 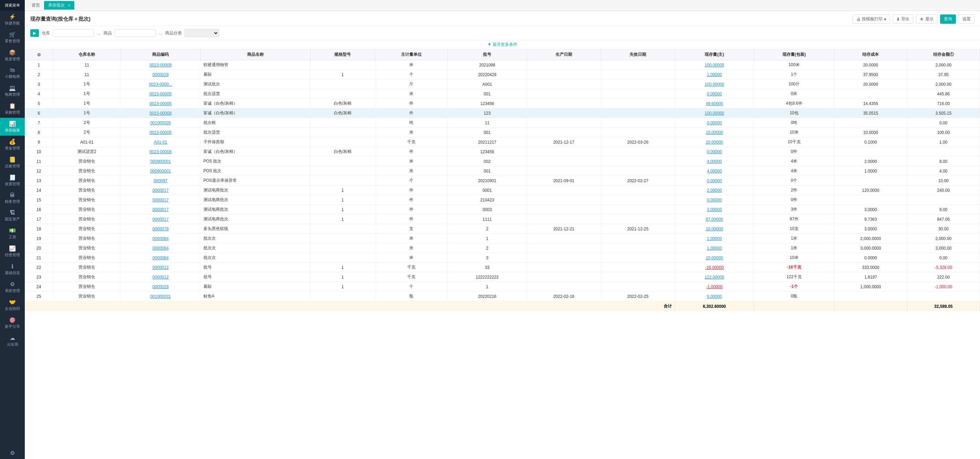 I want to click on sidebar-item-quicknav: ⚡ 快捷导航, so click(x=12, y=20).